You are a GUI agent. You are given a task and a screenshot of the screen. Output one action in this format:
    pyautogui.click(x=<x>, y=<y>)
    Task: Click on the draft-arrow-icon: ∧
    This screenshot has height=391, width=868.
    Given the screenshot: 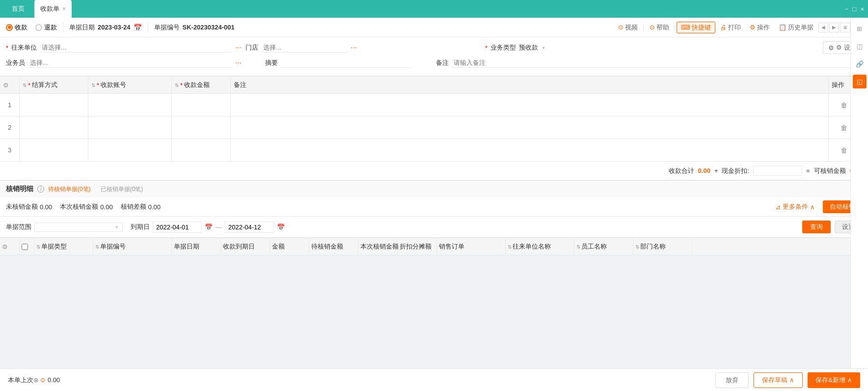 What is the action you would take?
    pyautogui.click(x=792, y=380)
    